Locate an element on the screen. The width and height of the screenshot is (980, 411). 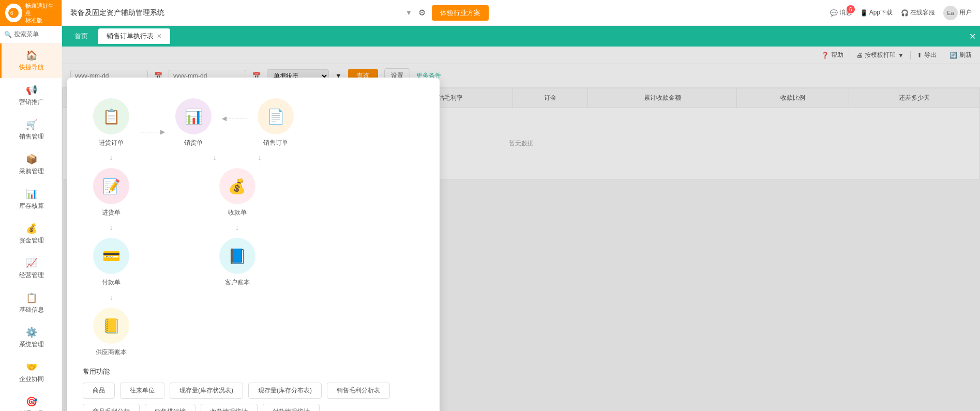
receipt-icon: 💰 is located at coordinates (237, 186).